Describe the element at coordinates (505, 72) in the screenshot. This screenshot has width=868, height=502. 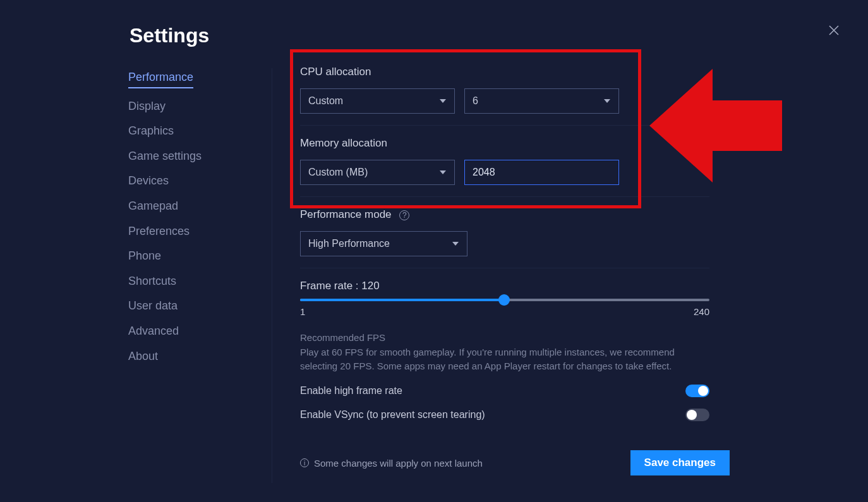
I see `cpu-allocation-label: CPU allocation` at that location.